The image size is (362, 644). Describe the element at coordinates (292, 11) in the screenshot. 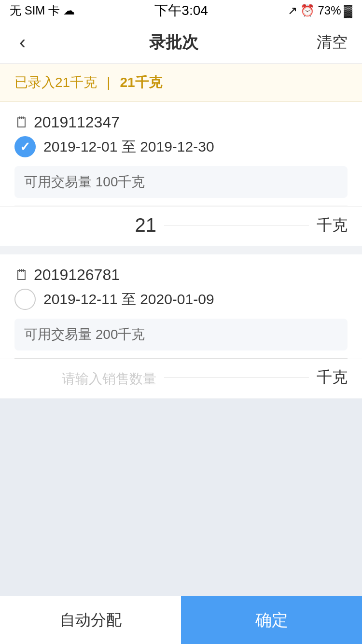

I see `location-icon: ↗` at that location.